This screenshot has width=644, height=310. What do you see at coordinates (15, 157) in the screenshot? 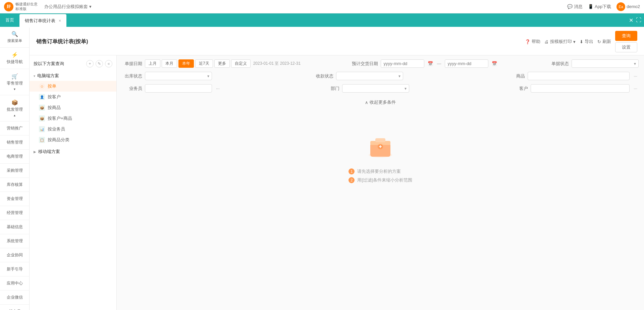
I see `sidebar-item-ecommerce: 电商管理` at bounding box center [15, 157].